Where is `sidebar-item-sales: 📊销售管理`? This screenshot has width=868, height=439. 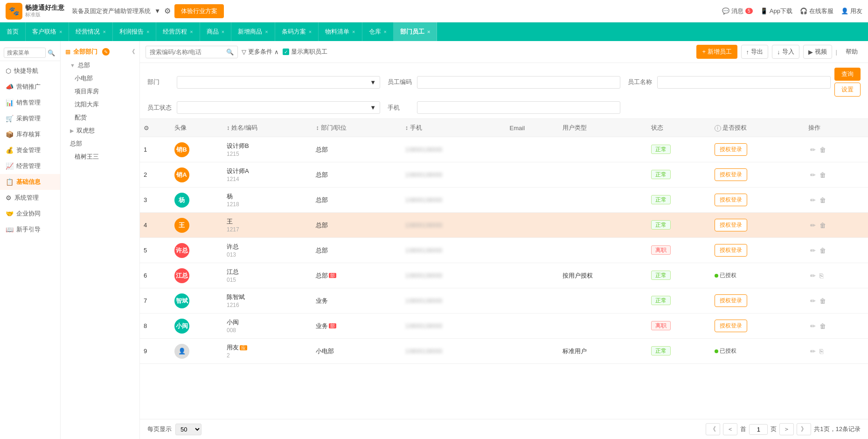
sidebar-item-sales: 📊销售管理 is located at coordinates (30, 103).